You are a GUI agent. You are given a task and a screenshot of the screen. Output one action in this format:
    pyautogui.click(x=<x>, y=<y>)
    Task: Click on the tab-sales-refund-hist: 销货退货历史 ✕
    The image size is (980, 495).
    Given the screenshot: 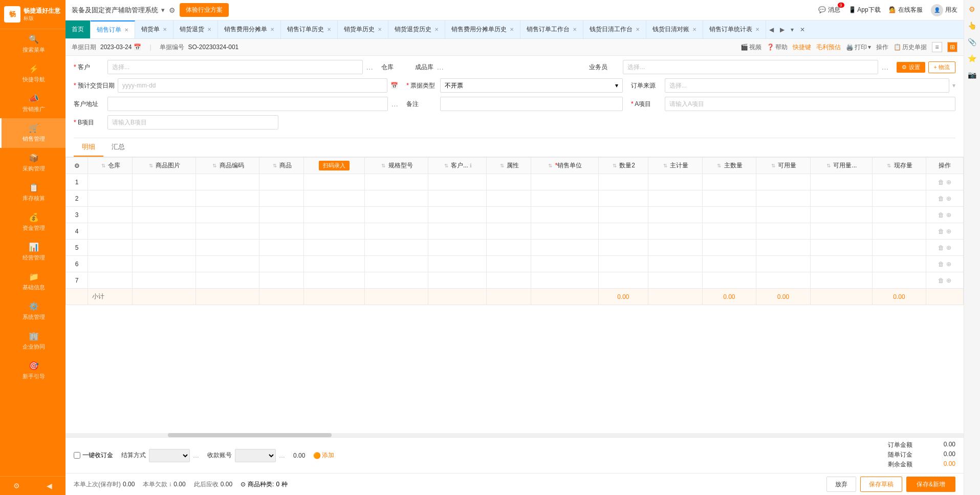 What is the action you would take?
    pyautogui.click(x=417, y=30)
    